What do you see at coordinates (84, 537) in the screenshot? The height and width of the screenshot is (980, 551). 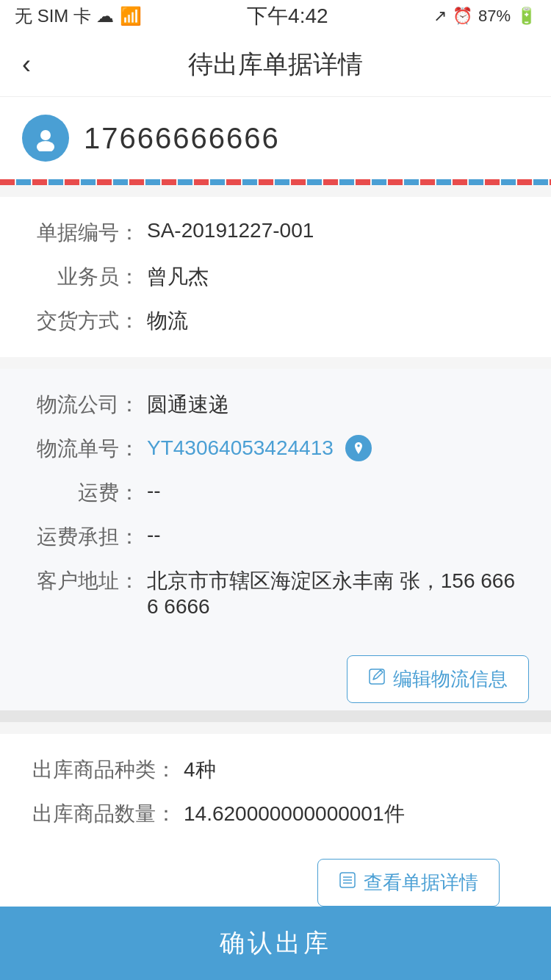 I see `freight-bear-label: 运费承担：` at bounding box center [84, 537].